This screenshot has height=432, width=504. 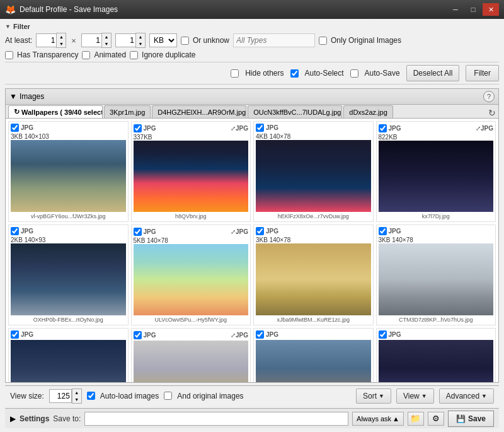 I want to click on advanced-label: Advanced, so click(x=462, y=396).